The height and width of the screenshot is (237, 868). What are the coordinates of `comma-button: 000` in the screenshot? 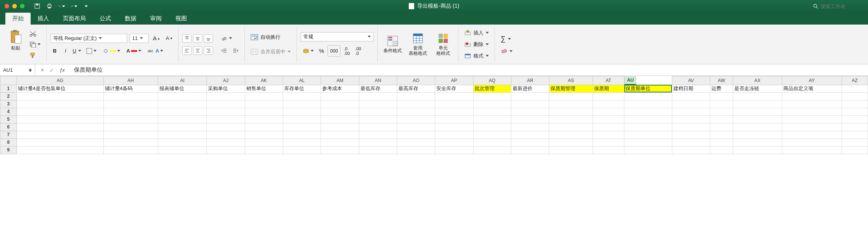 It's located at (334, 51).